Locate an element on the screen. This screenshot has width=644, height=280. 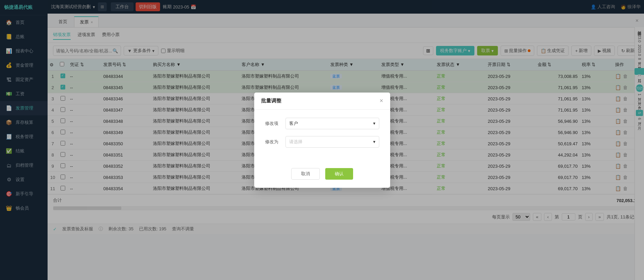
modify-to-label: 修改为 is located at coordinates (275, 142).